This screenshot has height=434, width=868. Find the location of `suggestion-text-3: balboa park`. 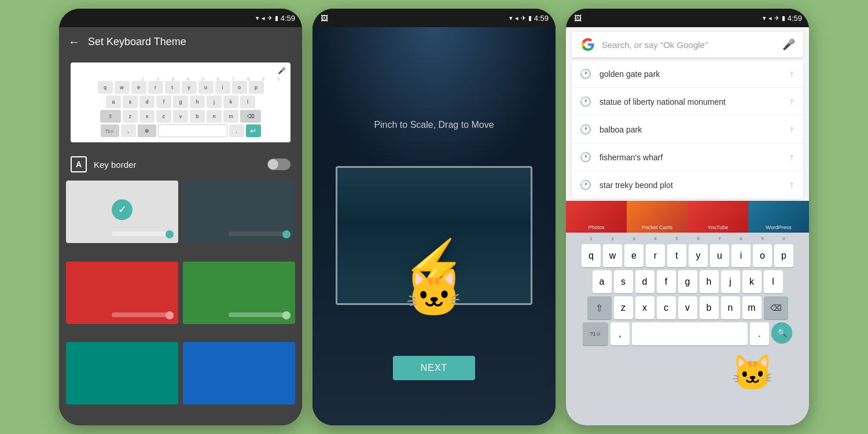

suggestion-text-3: balboa park is located at coordinates (690, 130).